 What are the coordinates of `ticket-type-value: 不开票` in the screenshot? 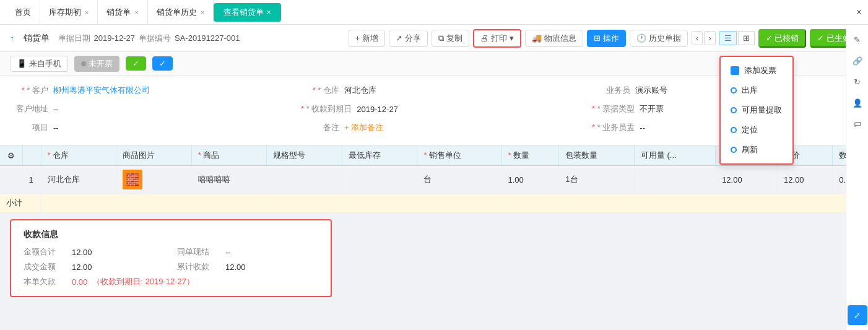 It's located at (651, 109).